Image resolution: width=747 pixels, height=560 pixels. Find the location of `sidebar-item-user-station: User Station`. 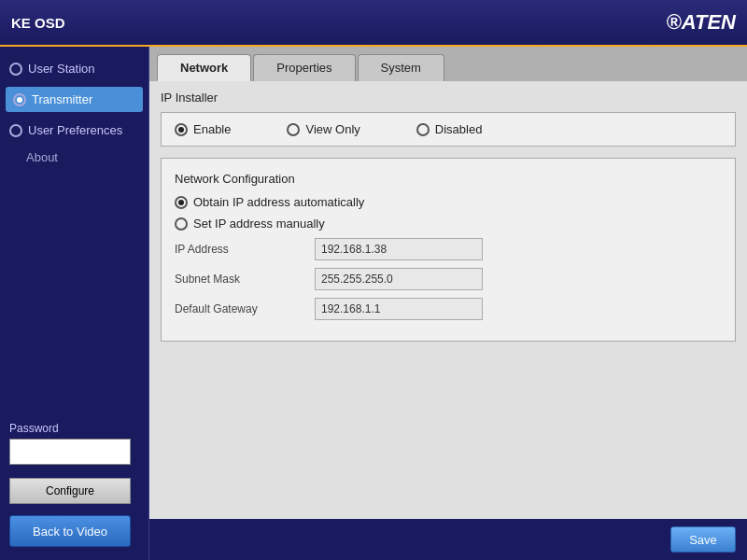

sidebar-item-user-station: User Station is located at coordinates (75, 69).